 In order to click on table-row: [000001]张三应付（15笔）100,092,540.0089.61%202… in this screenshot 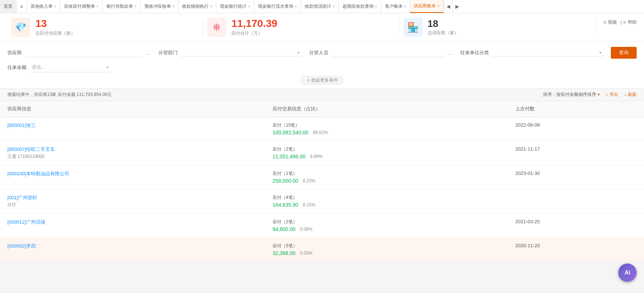, I will do `click(322, 129)`.